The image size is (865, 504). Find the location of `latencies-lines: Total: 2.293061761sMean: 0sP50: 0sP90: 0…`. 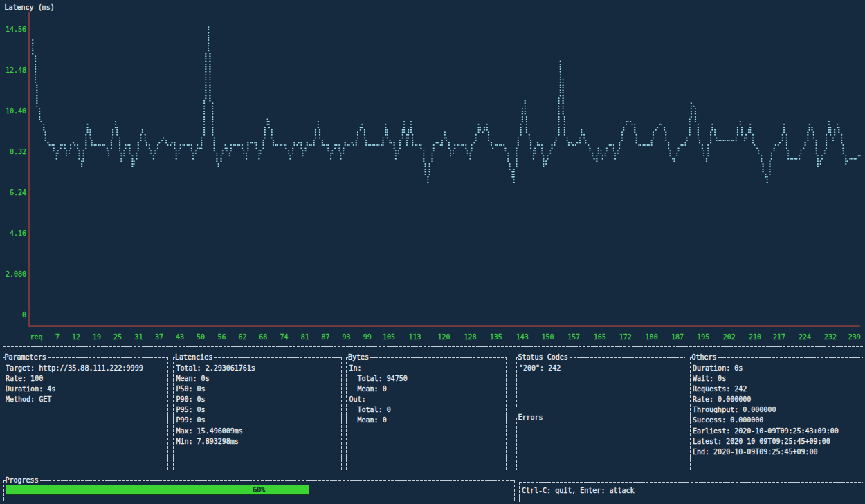

latencies-lines: Total: 2.293061761sMean: 0sP50: 0sP90: 0… is located at coordinates (259, 405).